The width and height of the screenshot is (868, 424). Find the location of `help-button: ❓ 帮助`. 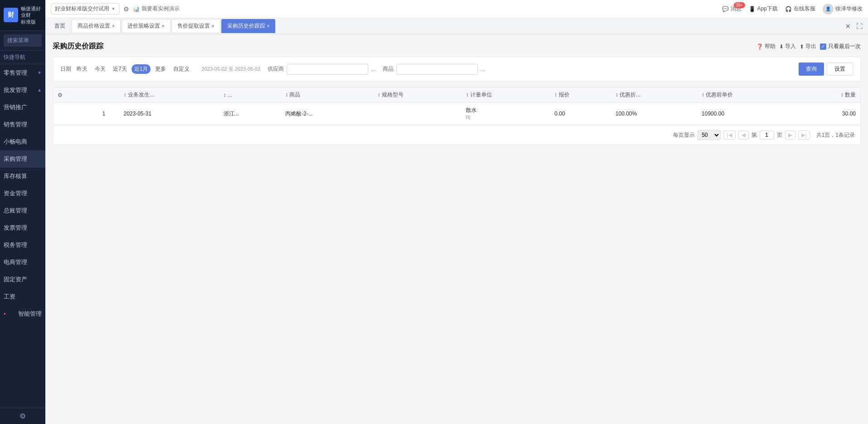

help-button: ❓ 帮助 is located at coordinates (766, 46).